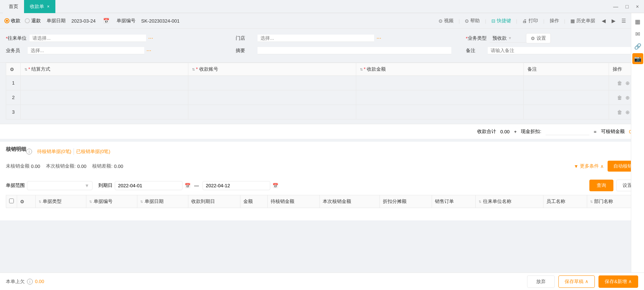  I want to click on th-checkbox, so click(12, 202).